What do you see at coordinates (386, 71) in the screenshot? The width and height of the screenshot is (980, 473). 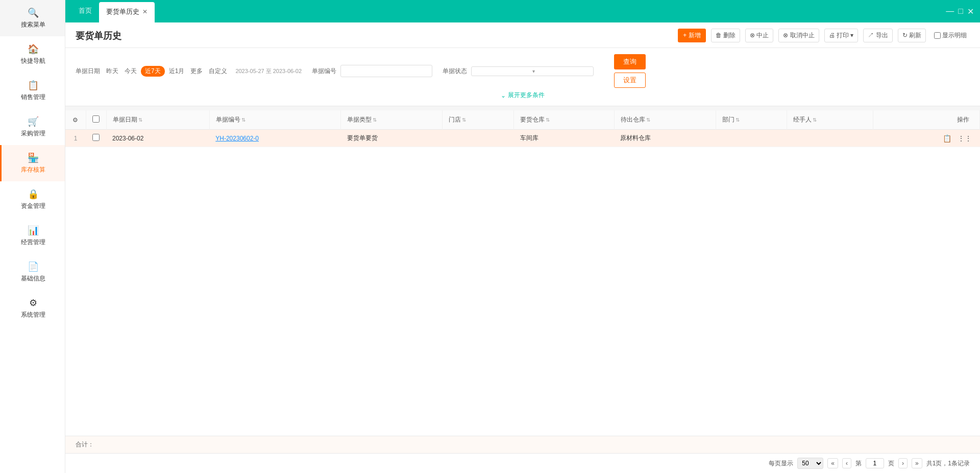 I see `bill-no-input` at bounding box center [386, 71].